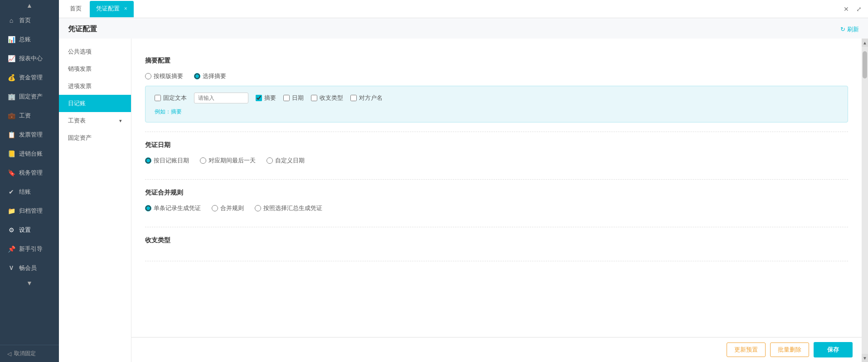 This screenshot has height=362, width=868. What do you see at coordinates (29, 173) in the screenshot?
I see `sidebar-item-tax: 🔖 税务管理` at bounding box center [29, 173].